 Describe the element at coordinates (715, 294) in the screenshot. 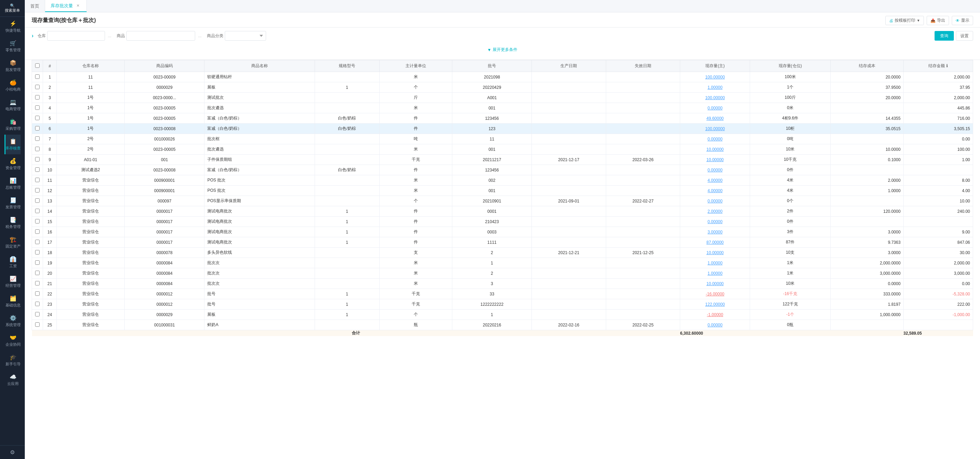

I see `row-qty-main: -16.00000` at that location.